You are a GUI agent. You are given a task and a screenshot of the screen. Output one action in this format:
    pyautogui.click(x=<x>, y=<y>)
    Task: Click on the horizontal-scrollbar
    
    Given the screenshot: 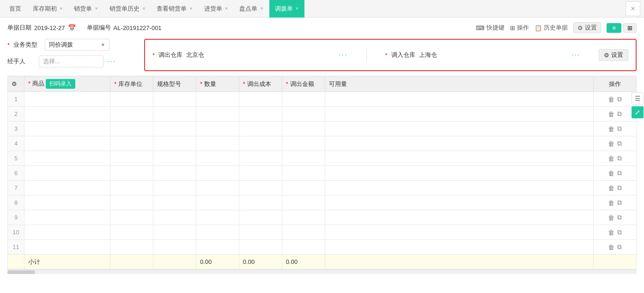 What is the action you would take?
    pyautogui.click(x=322, y=272)
    